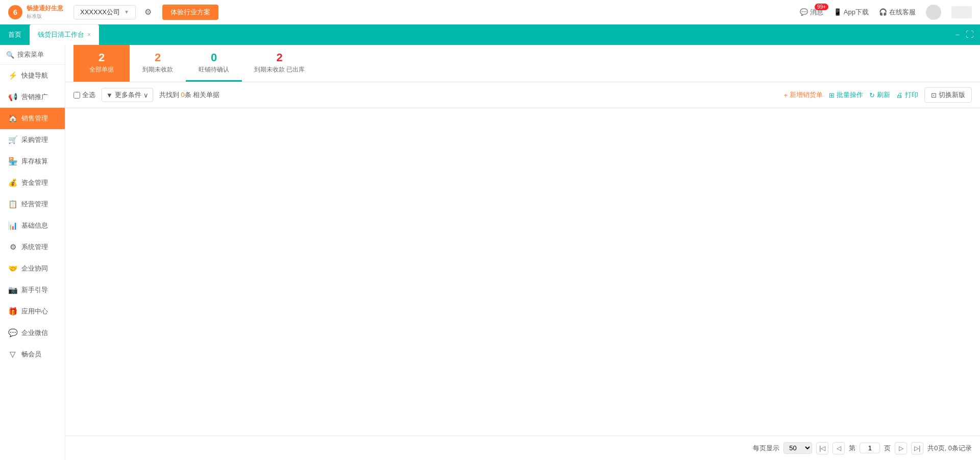 The height and width of the screenshot is (460, 980). What do you see at coordinates (100, 12) in the screenshot?
I see `company-name: XXXXXX公司` at bounding box center [100, 12].